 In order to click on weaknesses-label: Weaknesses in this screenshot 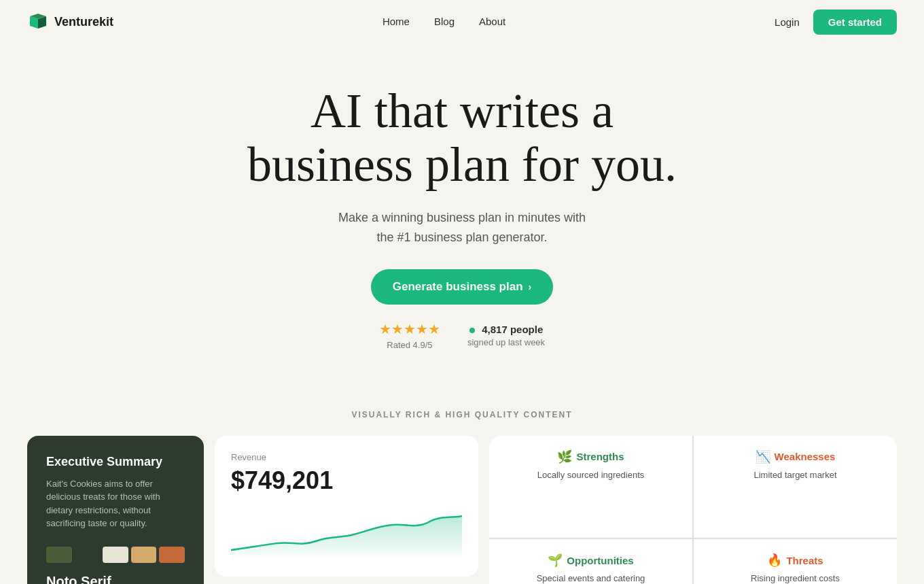, I will do `click(805, 457)`.